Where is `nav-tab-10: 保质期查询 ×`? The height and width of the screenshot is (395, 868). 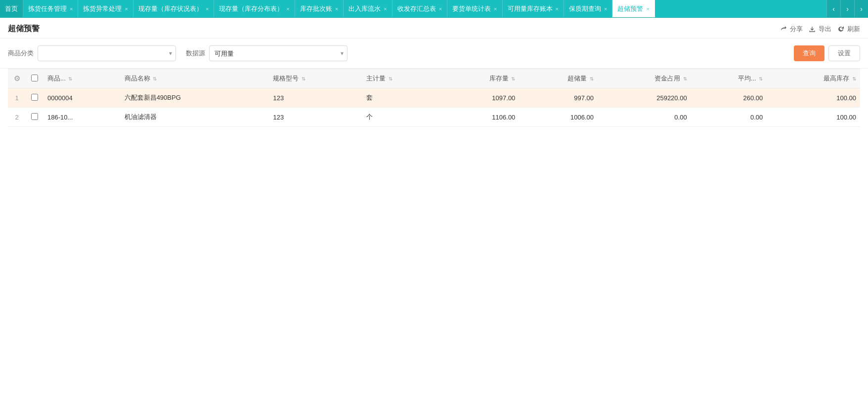
nav-tab-10: 保质期查询 × is located at coordinates (588, 9).